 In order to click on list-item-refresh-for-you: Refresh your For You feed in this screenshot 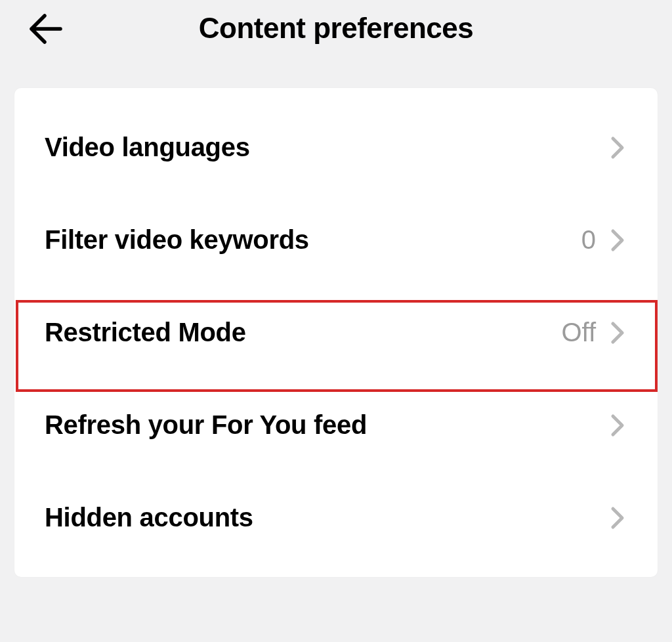, I will do `click(336, 425)`.